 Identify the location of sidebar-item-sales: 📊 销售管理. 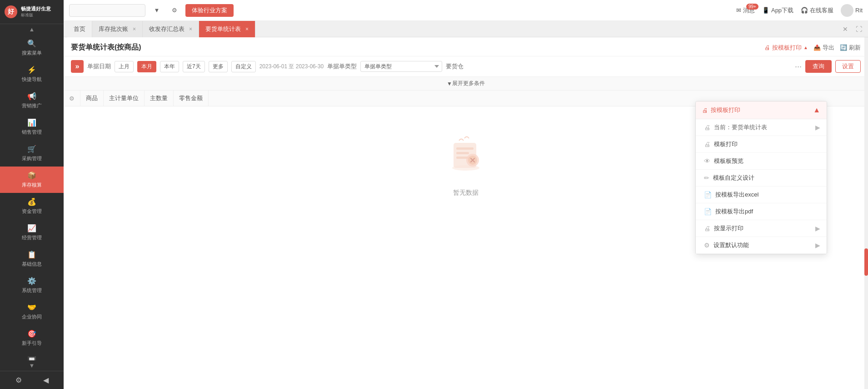
(32, 127).